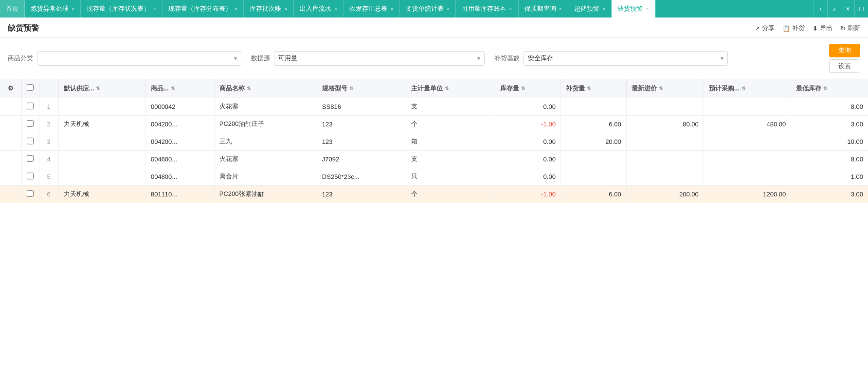 The width and height of the screenshot is (868, 387). Describe the element at coordinates (203, 9) in the screenshot. I see `tab-xiancunliang2: 现存量（库存分布表） ×` at that location.